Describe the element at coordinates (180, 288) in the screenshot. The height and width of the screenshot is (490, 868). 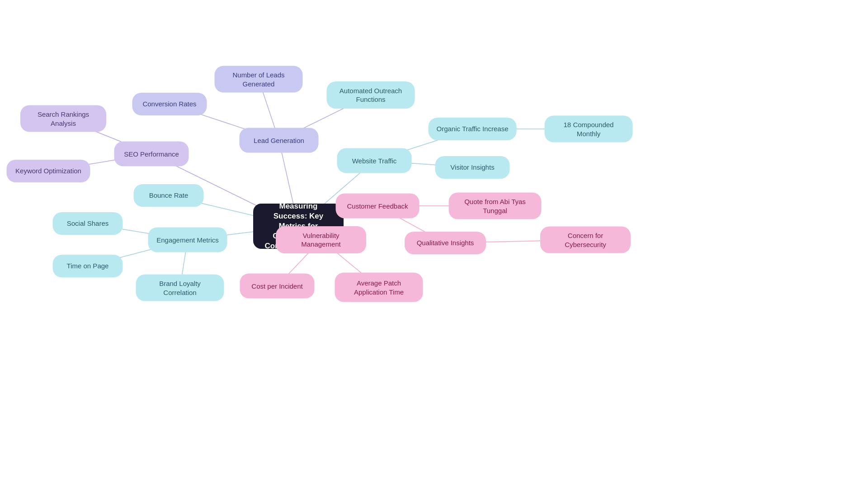
I see `node-brand_loyalty: Brand Loyalty Correlation` at that location.